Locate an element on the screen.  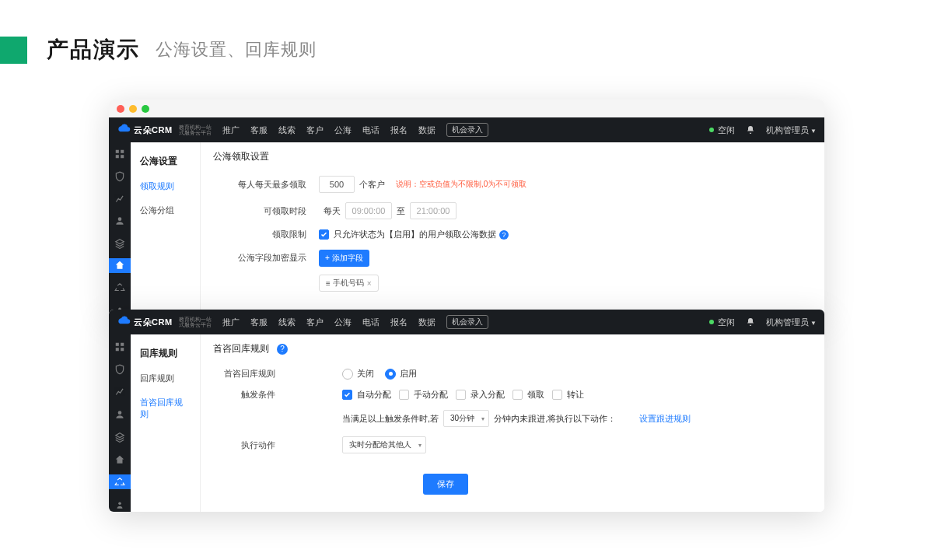
drag-icon: ≡ is located at coordinates (328, 283).